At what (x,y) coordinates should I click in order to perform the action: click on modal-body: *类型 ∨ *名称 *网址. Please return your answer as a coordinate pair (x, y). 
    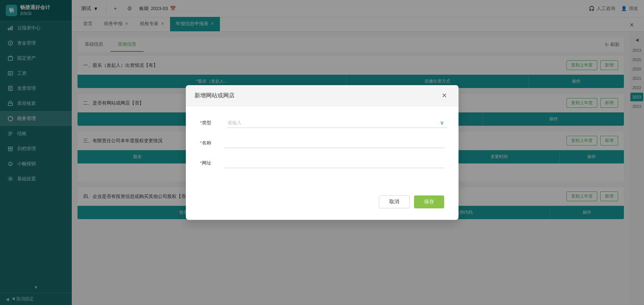
    Looking at the image, I should click on (322, 148).